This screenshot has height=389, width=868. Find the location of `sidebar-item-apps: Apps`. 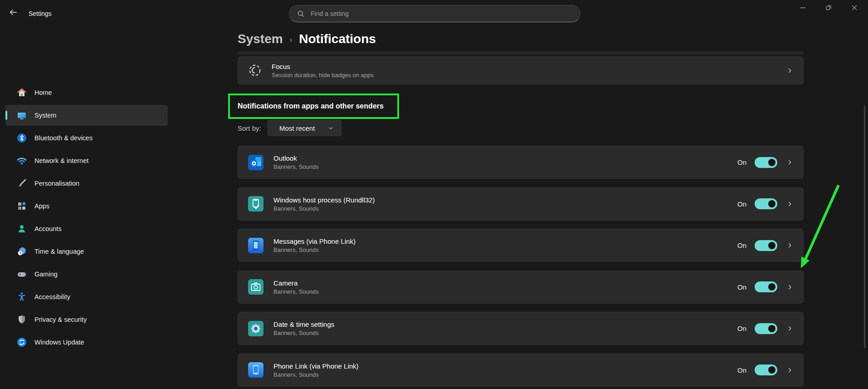

sidebar-item-apps: Apps is located at coordinates (87, 206).